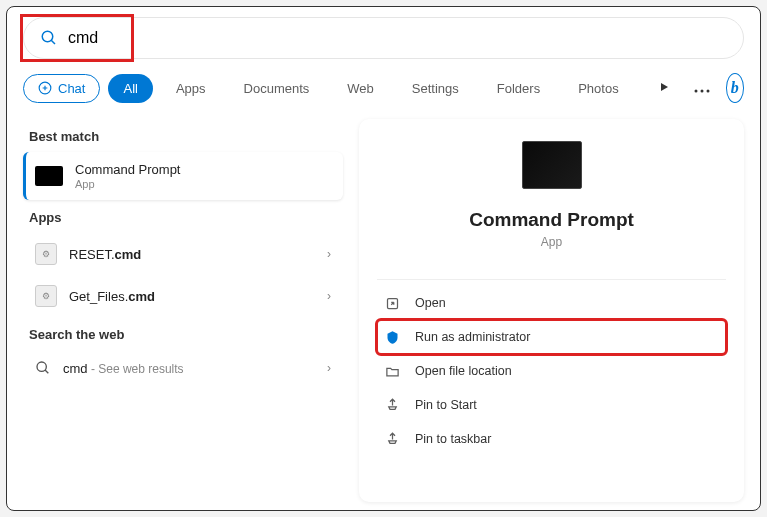  Describe the element at coordinates (552, 337) in the screenshot. I see `action-run-as-admin: Run as administrator` at that location.